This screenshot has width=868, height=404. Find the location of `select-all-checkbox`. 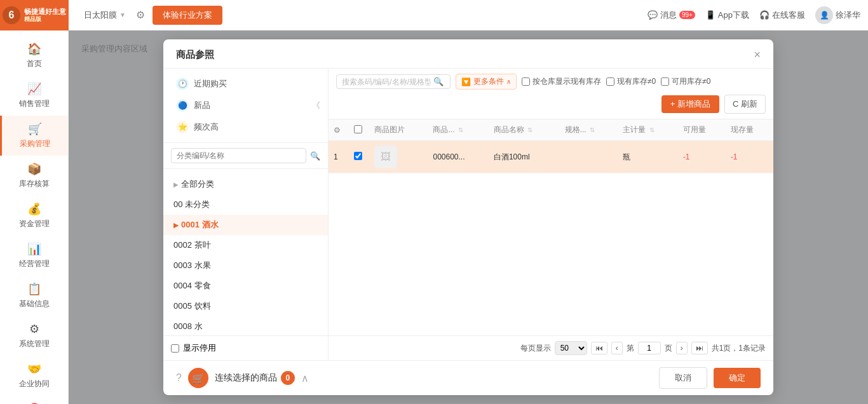

select-all-checkbox is located at coordinates (358, 130).